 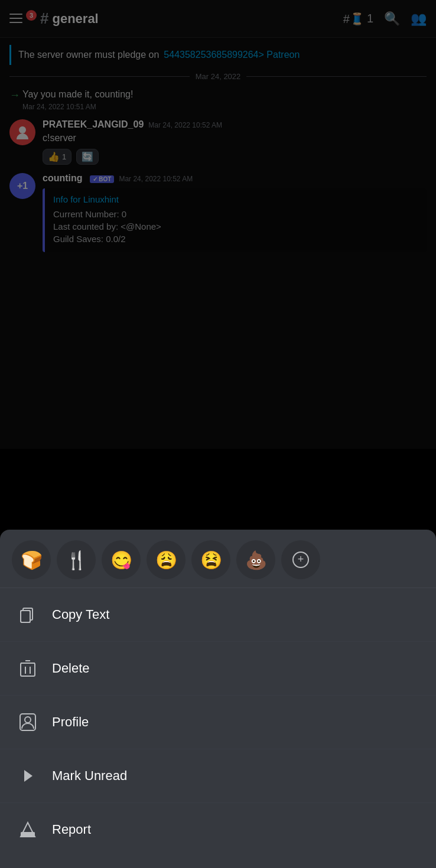 I want to click on emoji-tired: 😫, so click(x=211, y=560).